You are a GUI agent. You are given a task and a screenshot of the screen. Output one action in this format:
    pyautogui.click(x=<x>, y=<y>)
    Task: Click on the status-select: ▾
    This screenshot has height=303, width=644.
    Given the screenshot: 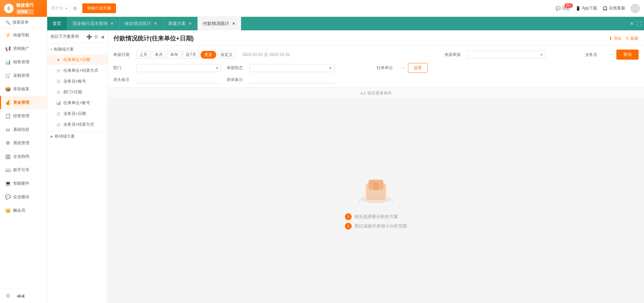 What is the action you would take?
    pyautogui.click(x=292, y=68)
    